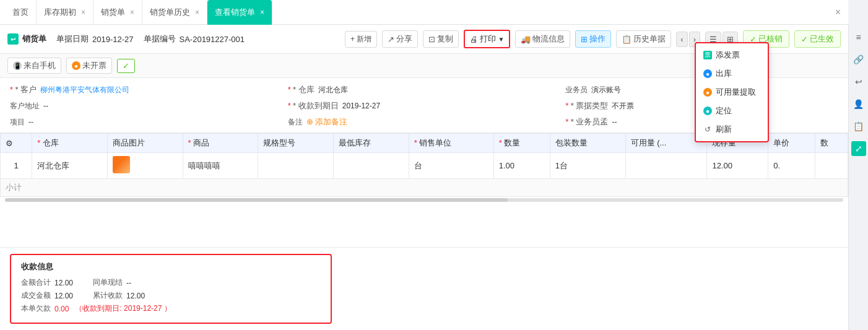 The image size is (868, 330). Describe the element at coordinates (301, 90) in the screenshot. I see `warehouse-label: * * 仓库` at that location.